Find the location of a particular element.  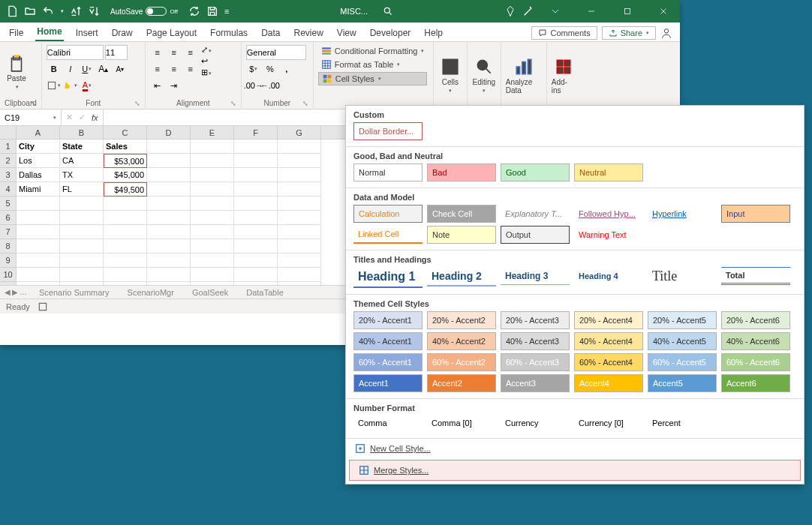

cell: CA is located at coordinates (82, 160).